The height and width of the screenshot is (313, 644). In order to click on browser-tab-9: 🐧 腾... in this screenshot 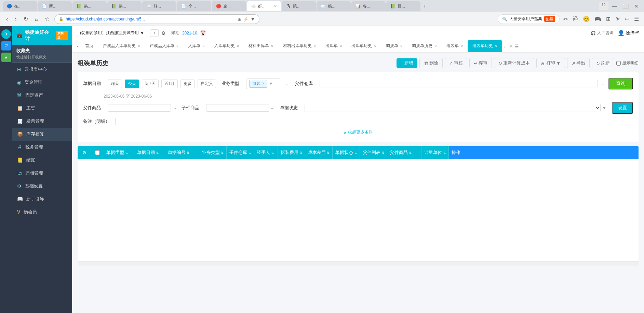, I will do `click(299, 6)`.